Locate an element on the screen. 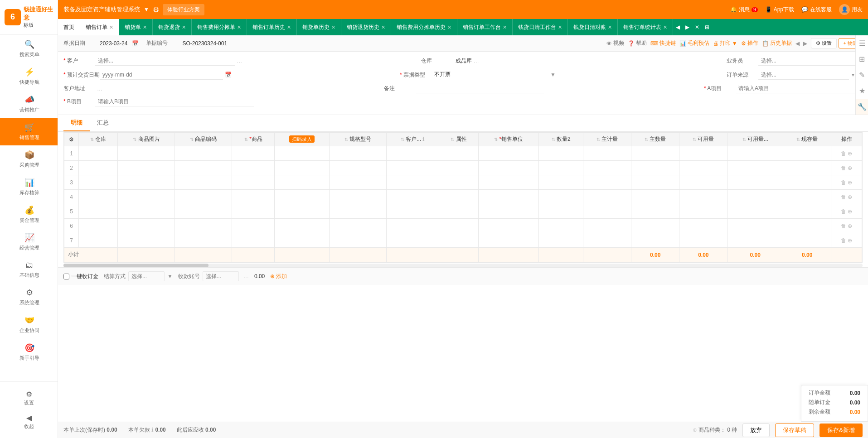  settings-btn: ⚙ 设置 is located at coordinates (824, 43).